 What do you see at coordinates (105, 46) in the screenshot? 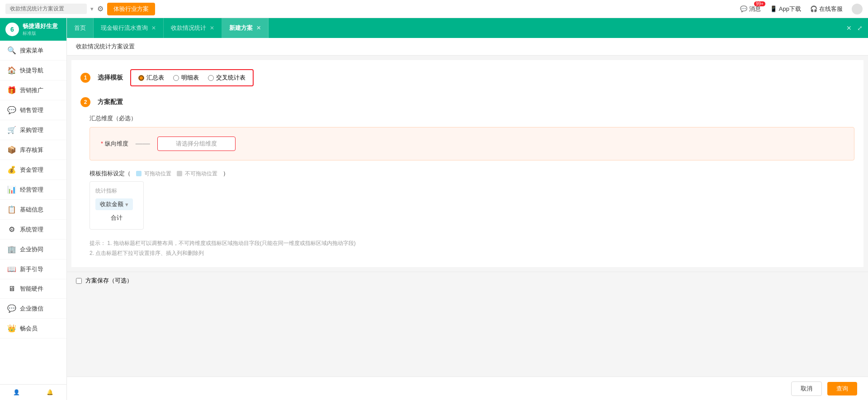
I see `page-title: 收款情况统计方案设置` at bounding box center [105, 46].